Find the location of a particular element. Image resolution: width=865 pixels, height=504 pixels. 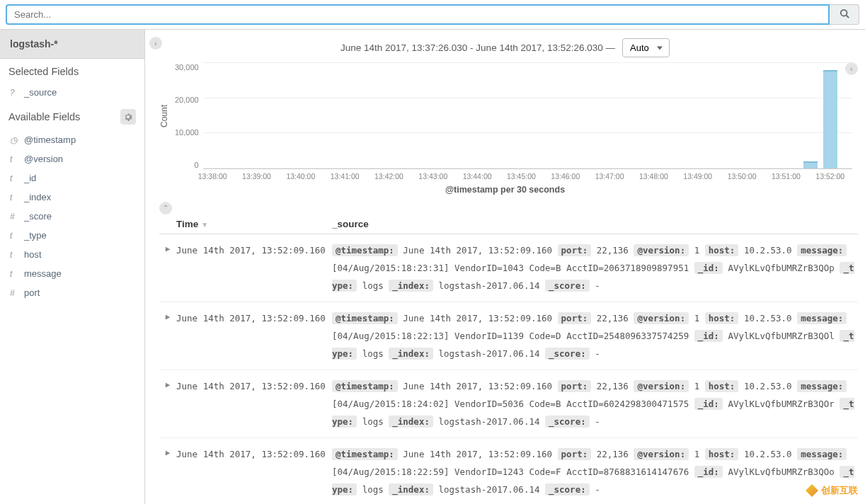

selected-fields-heading: Selected Fields is located at coordinates (72, 71).